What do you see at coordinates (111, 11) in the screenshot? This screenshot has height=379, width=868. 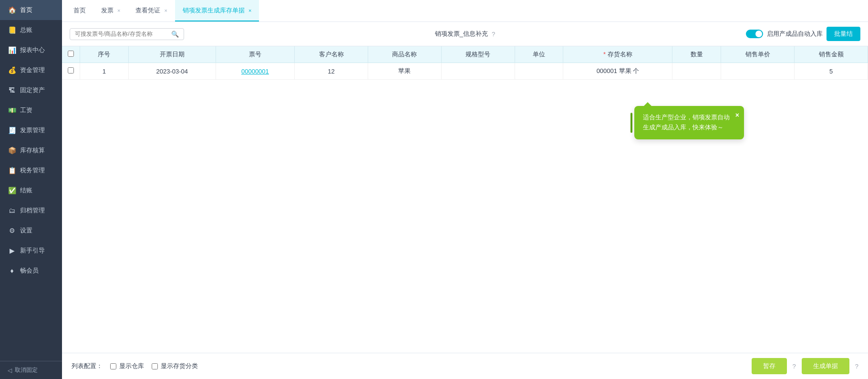 I see `tab-invoice: 发票 ×` at bounding box center [111, 11].